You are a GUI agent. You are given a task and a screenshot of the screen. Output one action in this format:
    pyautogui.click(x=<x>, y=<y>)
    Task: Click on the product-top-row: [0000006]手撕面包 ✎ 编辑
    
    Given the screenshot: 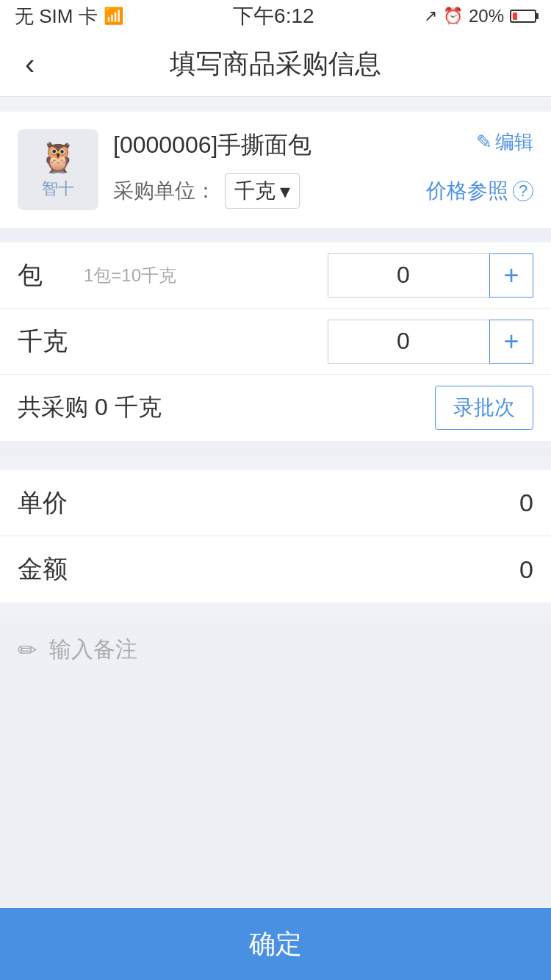 What is the action you would take?
    pyautogui.click(x=323, y=151)
    